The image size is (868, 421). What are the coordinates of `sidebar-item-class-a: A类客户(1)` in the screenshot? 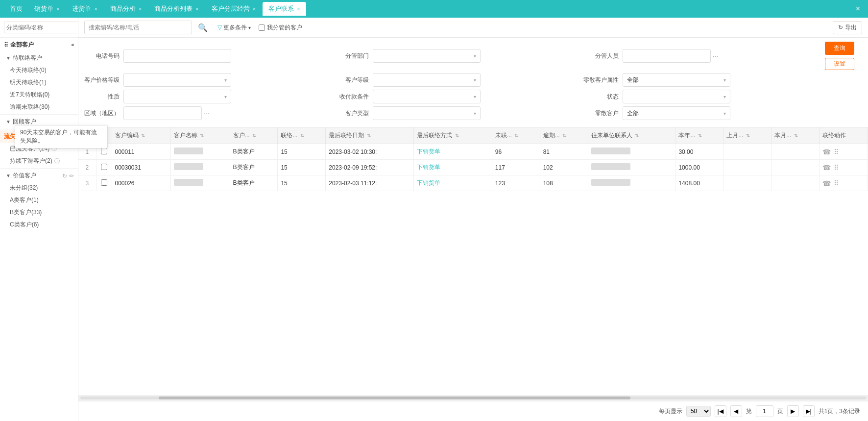 It's located at (39, 200).